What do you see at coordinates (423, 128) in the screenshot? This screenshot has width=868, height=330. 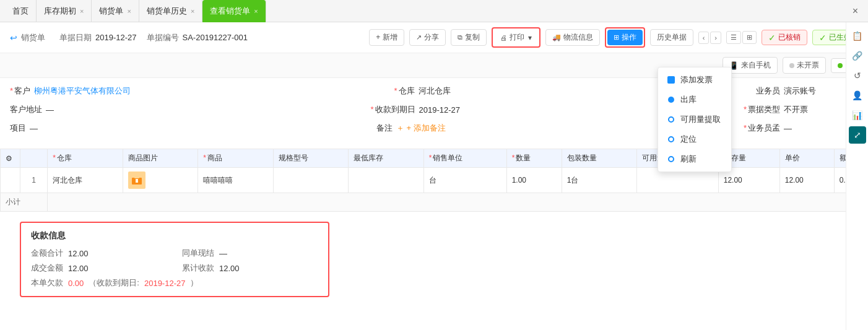 I see `note-field: 备注 ＋ + 添加备注` at bounding box center [423, 128].